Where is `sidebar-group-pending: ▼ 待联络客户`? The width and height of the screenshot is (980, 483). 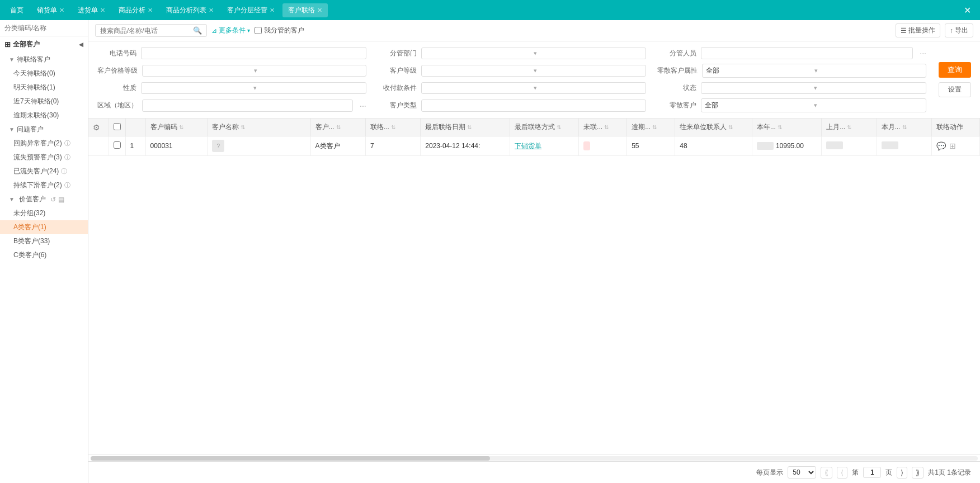
sidebar-group-pending: ▼ 待联络客户 is located at coordinates (44, 59).